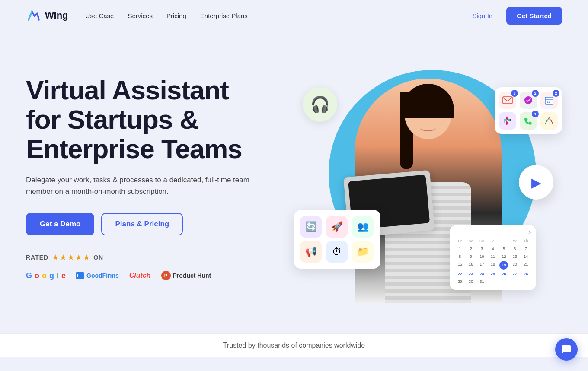 The image size is (588, 371). What do you see at coordinates (514, 16) in the screenshot?
I see `nav-right: Sign In Get Started` at bounding box center [514, 16].